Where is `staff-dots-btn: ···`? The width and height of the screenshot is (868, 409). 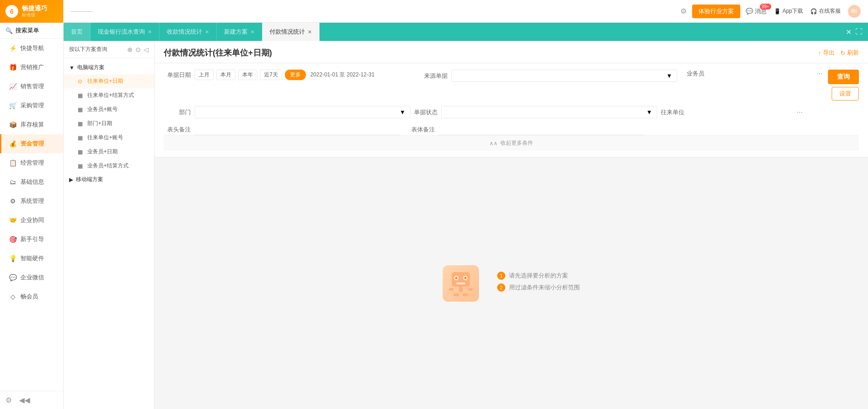
staff-dots-btn: ··· is located at coordinates (820, 74).